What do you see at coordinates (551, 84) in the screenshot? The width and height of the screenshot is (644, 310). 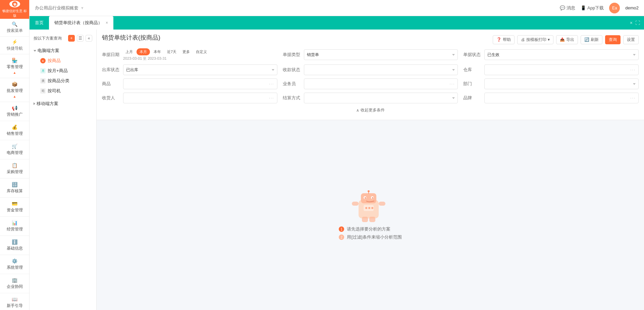 I see `filter-row-dept: 部门` at bounding box center [551, 84].